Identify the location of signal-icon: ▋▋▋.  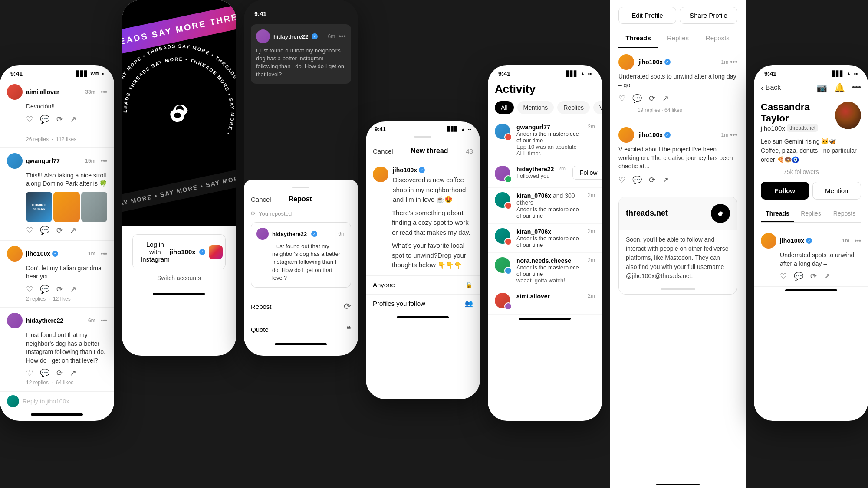
(453, 129).